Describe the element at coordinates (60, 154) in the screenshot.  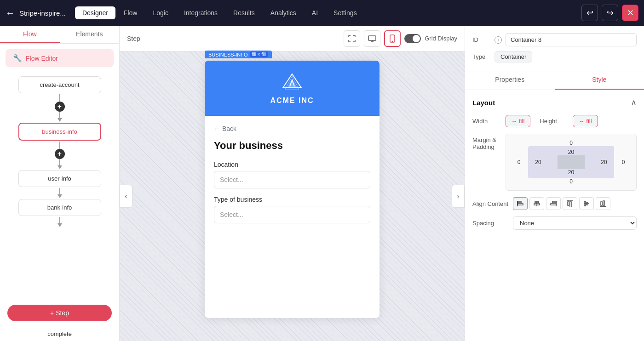
I see `add-step-connector-2: +` at that location.